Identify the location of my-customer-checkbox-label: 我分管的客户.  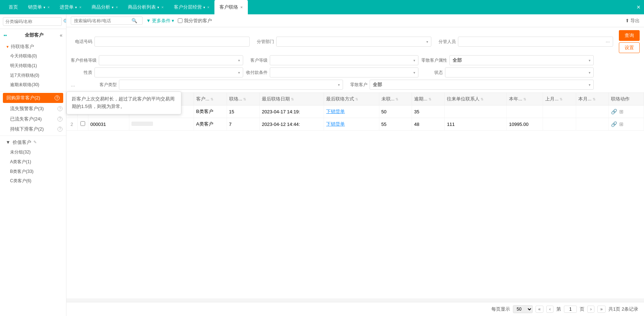
(195, 21).